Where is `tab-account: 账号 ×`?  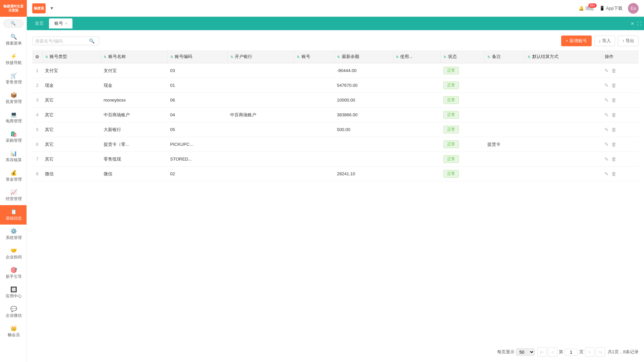 tab-account: 账号 × is located at coordinates (61, 23).